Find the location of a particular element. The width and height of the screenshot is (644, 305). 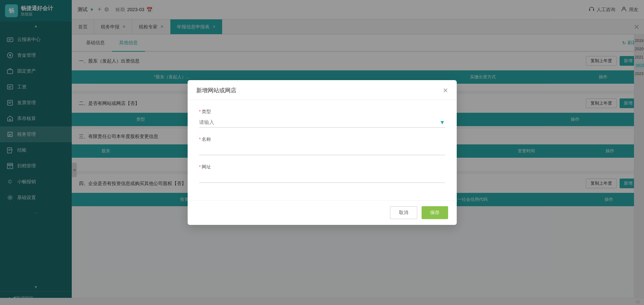

modal-close-button: ✕ is located at coordinates (446, 91).